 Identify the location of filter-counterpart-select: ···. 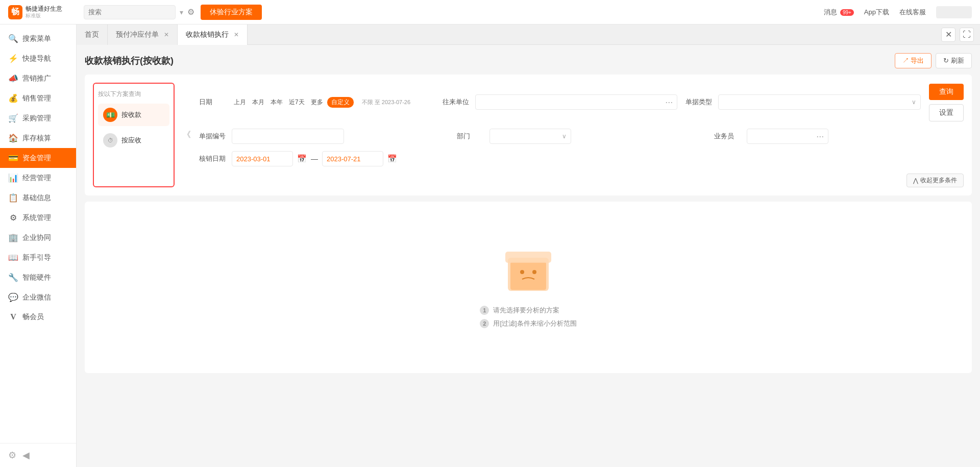
(577, 102).